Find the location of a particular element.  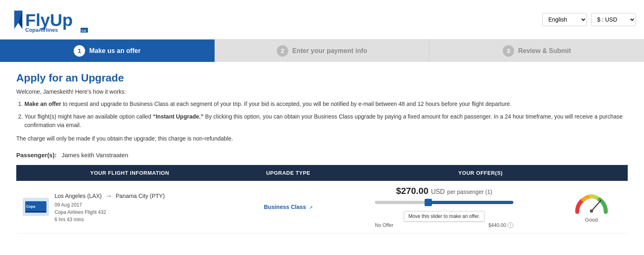

gauge-cell: Good is located at coordinates (591, 207).